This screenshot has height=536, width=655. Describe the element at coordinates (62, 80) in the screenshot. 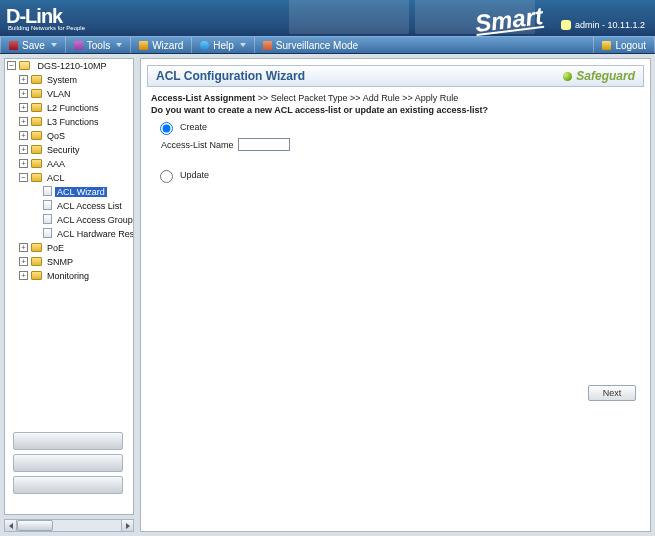

I see `tree-item: System` at that location.